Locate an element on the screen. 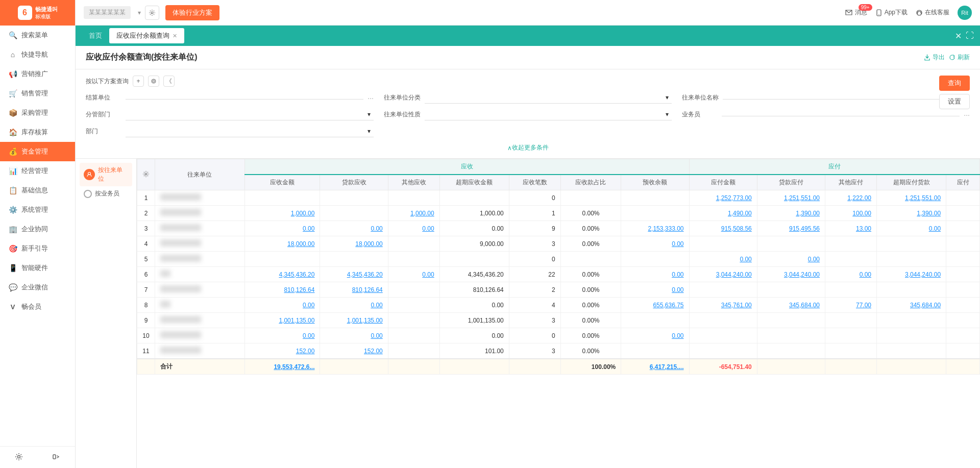 The image size is (980, 468). settlement-unit-dots: ··· is located at coordinates (371, 98).